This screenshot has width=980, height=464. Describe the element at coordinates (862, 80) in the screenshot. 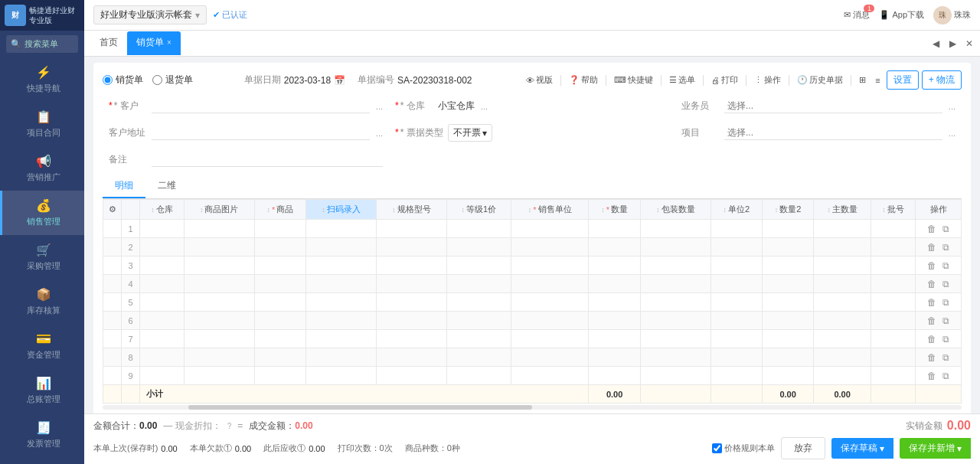

I see `view-toggle-grid: ⊞` at that location.